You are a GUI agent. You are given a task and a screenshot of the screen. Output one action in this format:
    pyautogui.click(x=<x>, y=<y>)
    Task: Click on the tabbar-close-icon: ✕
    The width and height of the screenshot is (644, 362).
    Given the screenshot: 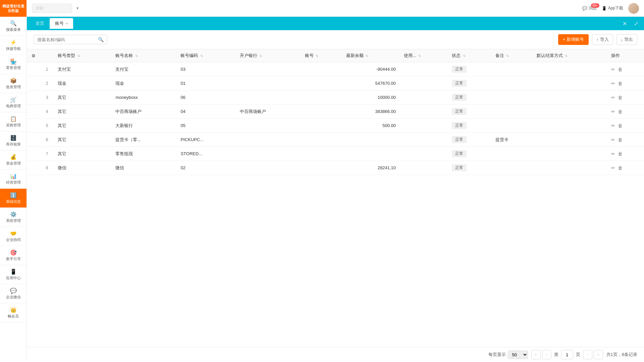 What is the action you would take?
    pyautogui.click(x=625, y=23)
    